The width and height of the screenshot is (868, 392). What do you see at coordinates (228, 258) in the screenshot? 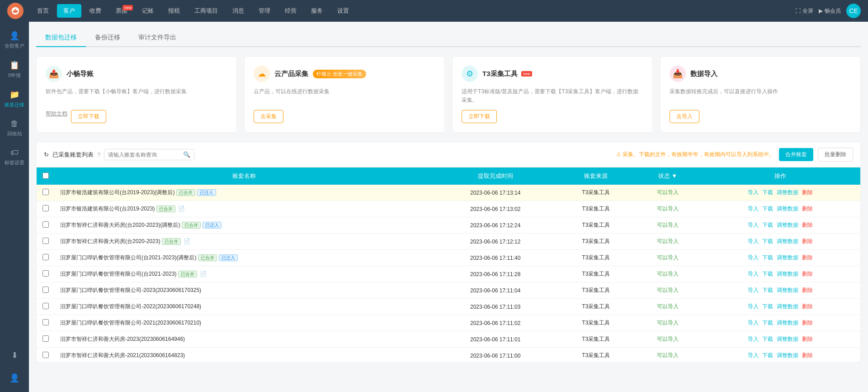
I see `tag-imported: 已迁入` at bounding box center [228, 258].